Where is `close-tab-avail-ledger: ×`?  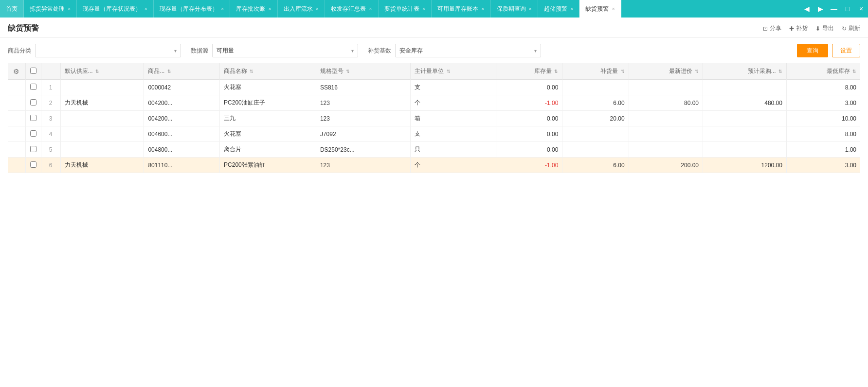 close-tab-avail-ledger: × is located at coordinates (483, 9).